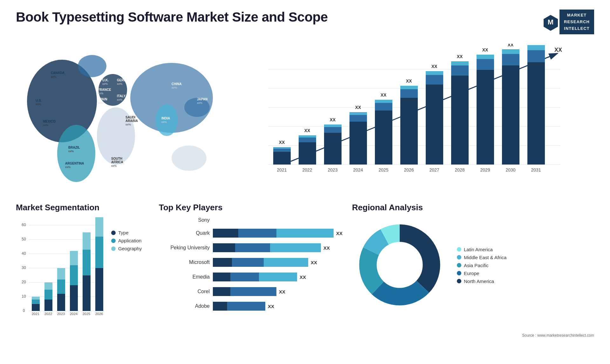  What do you see at coordinates (251, 292) in the screenshot?
I see `player-row-corel: Corel XX` at bounding box center [251, 292].